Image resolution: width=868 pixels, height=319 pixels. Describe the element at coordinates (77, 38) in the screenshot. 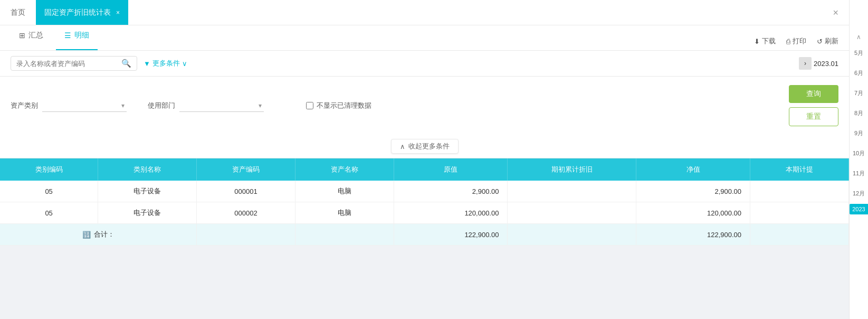

I see `tab-detail: ☰ 明细` at that location.